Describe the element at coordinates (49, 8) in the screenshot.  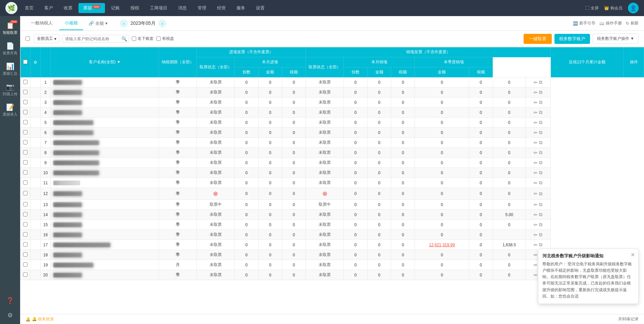
I see `nav-client: 客户` at that location.